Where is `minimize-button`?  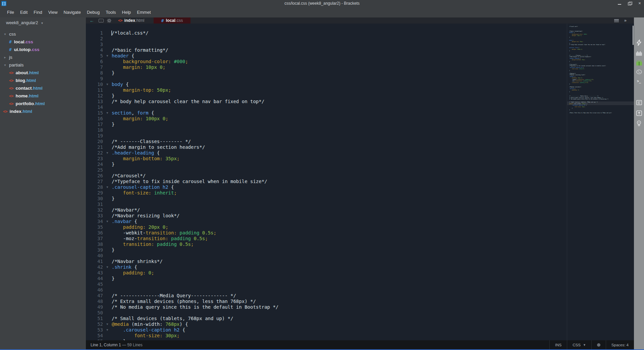
minimize-button is located at coordinates (620, 3).